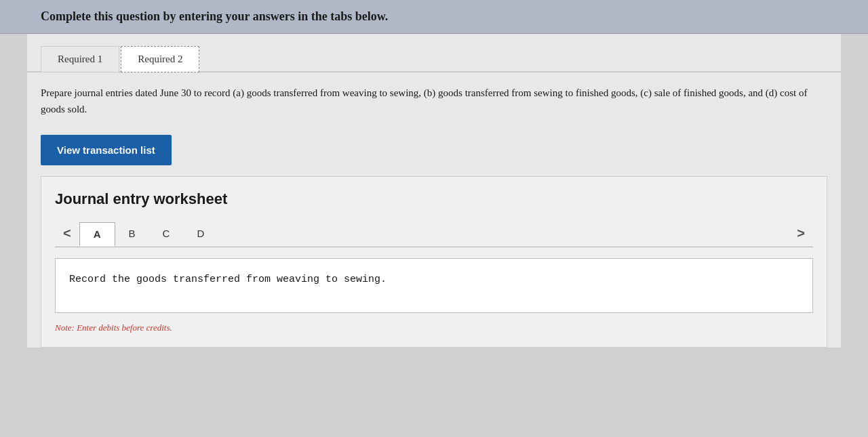  Describe the element at coordinates (801, 233) in the screenshot. I see `worksheet-next-button: >` at that location.